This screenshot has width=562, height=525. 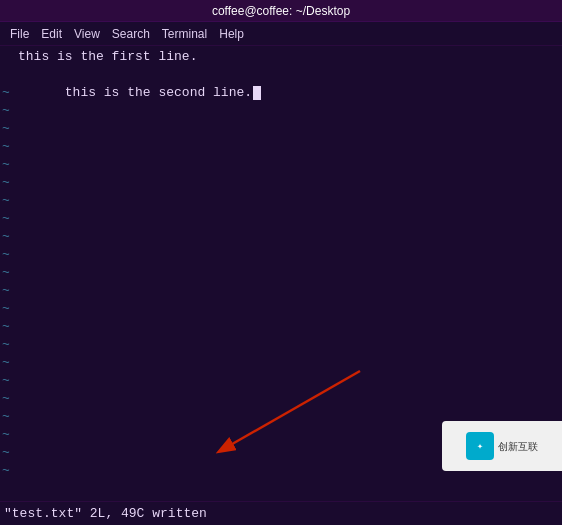 What do you see at coordinates (281, 11) in the screenshot?
I see `title-bar: coffee@coffee: ~/Desktop` at bounding box center [281, 11].